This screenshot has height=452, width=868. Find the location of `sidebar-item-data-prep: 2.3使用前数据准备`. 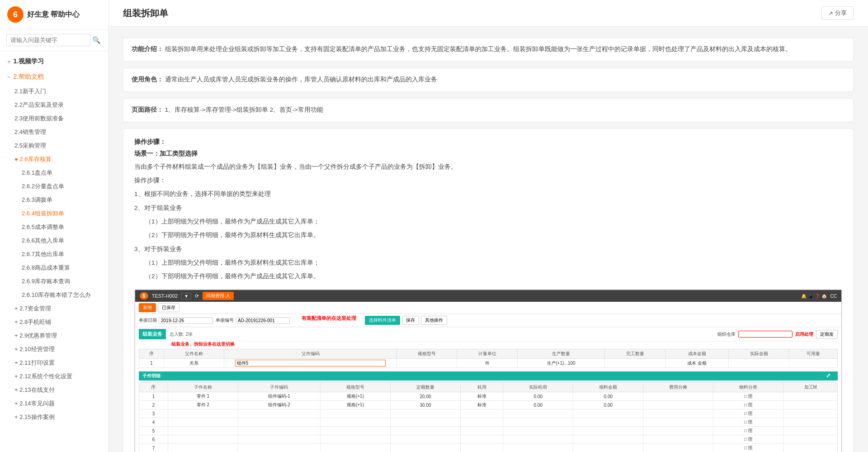

sidebar-item-data-prep: 2.3使用前数据准备 is located at coordinates (54, 119).